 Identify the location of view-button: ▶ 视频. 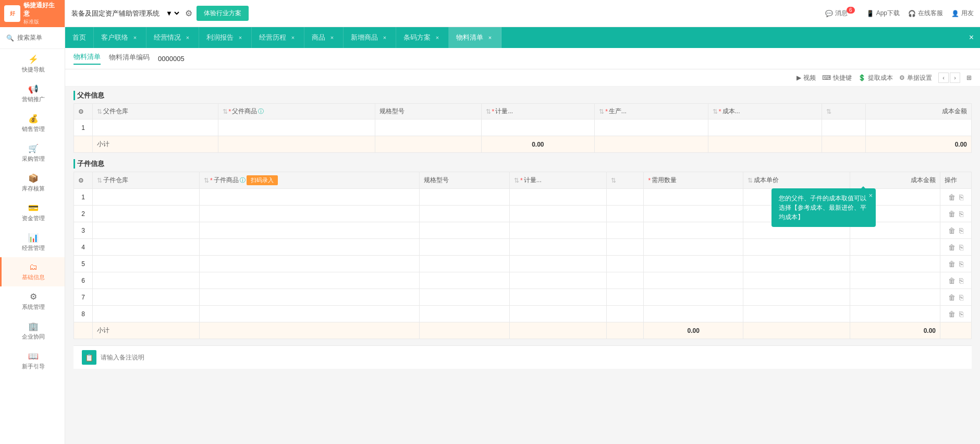
(806, 78).